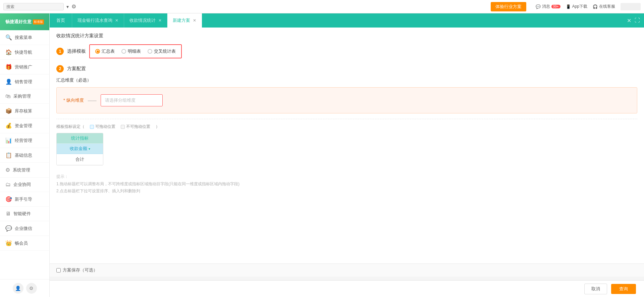 The image size is (644, 297). I want to click on radio-circle-cross, so click(150, 51).